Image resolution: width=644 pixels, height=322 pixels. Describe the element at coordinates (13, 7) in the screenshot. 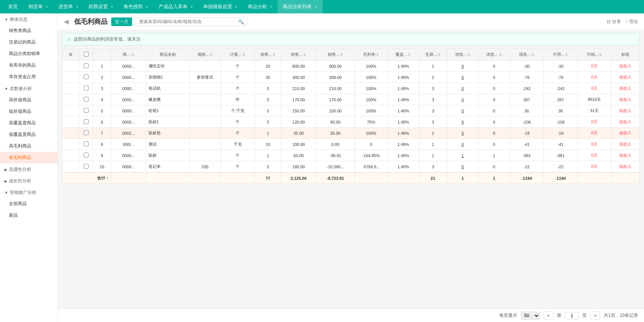

I see `nav-item-home: 首页` at that location.